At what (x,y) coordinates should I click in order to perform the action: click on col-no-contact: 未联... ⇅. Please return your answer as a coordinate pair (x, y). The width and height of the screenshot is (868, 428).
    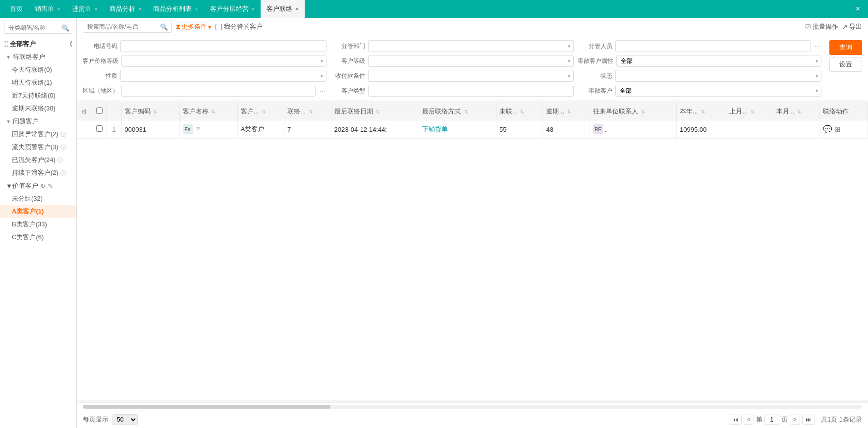
    Looking at the image, I should click on (519, 112).